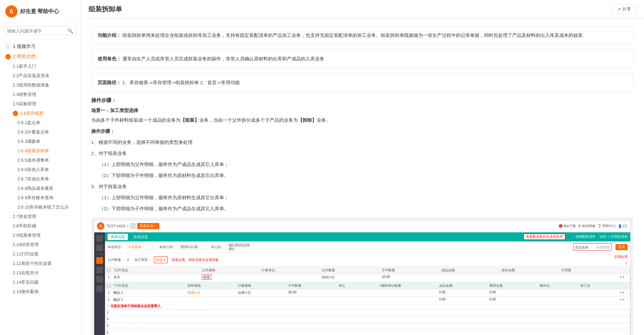 Image resolution: width=644 pixels, height=335 pixels. What do you see at coordinates (411, 270) in the screenshot?
I see `mock-th-child-qty: 子件数量` at bounding box center [411, 270].